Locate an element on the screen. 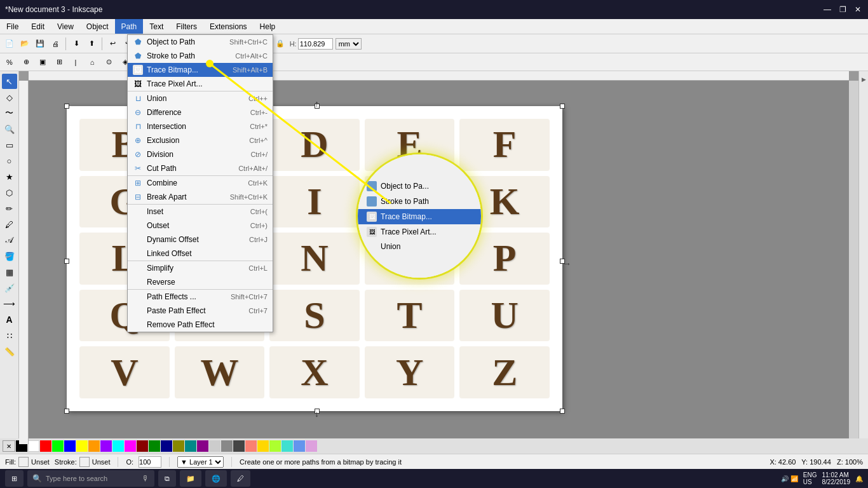 This screenshot has height=488, width=868. zoom-item-object-to-path: Object to Pa... is located at coordinates (419, 186).